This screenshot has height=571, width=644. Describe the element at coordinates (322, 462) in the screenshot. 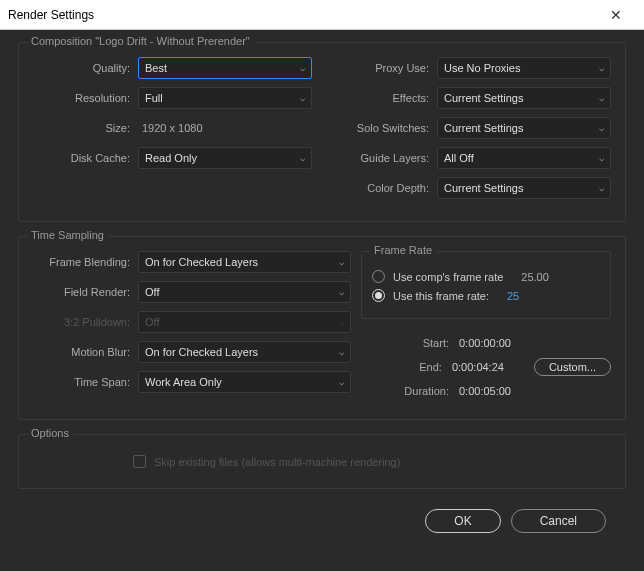

I see `options-group: Options Skip existing files (allows mult…` at that location.